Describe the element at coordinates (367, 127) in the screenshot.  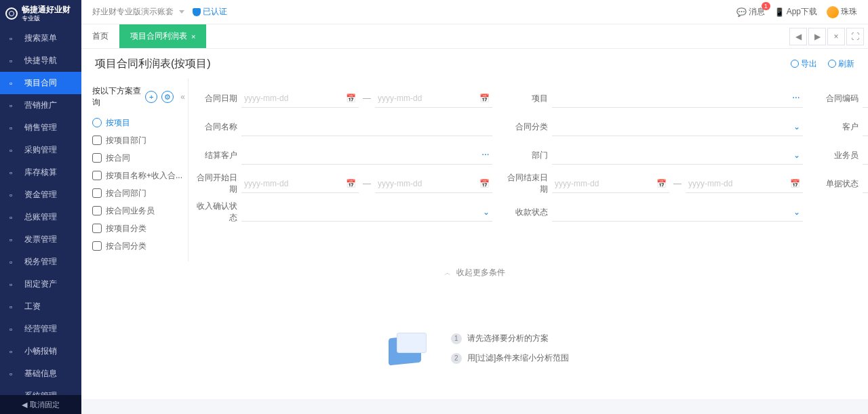
I see `contract-name-field` at that location.